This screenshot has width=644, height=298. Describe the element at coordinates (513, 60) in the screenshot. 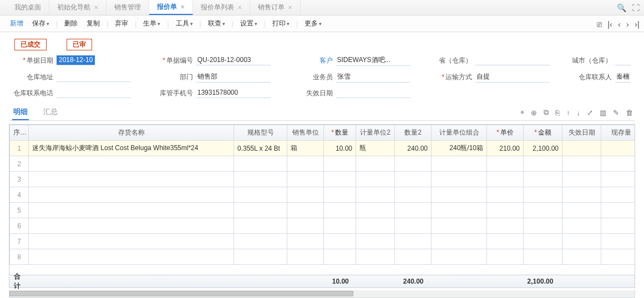

I see `prov-wh-field` at that location.